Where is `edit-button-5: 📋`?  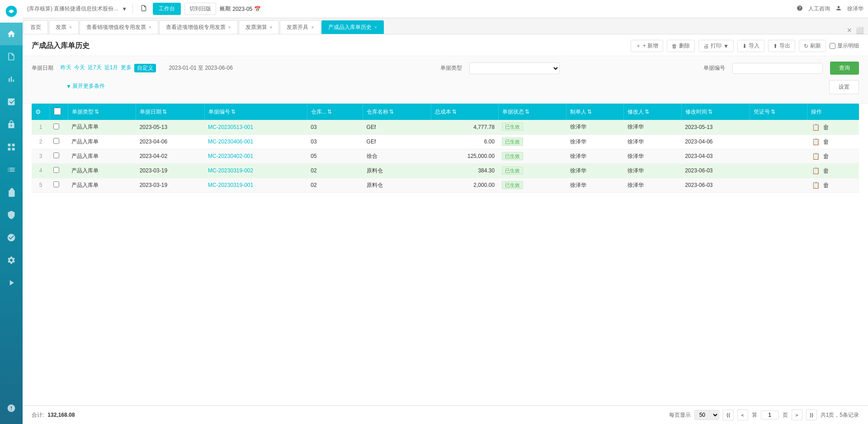 edit-button-5: 📋 is located at coordinates (816, 185).